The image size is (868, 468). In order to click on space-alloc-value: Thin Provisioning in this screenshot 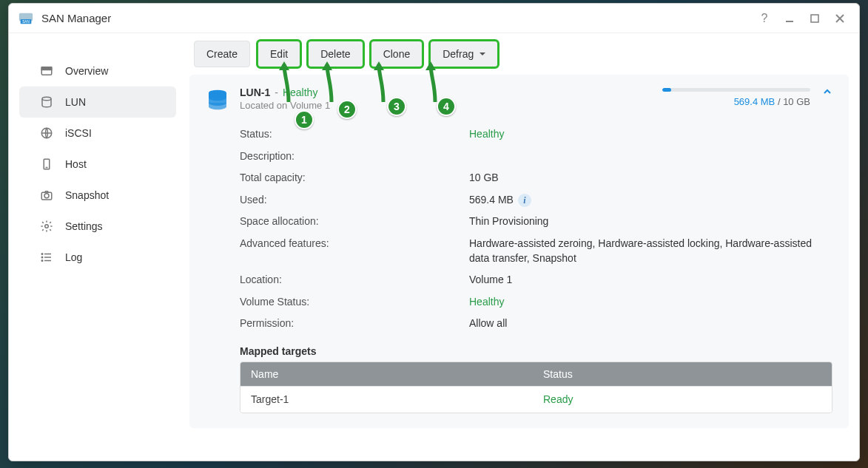, I will do `click(651, 222)`.